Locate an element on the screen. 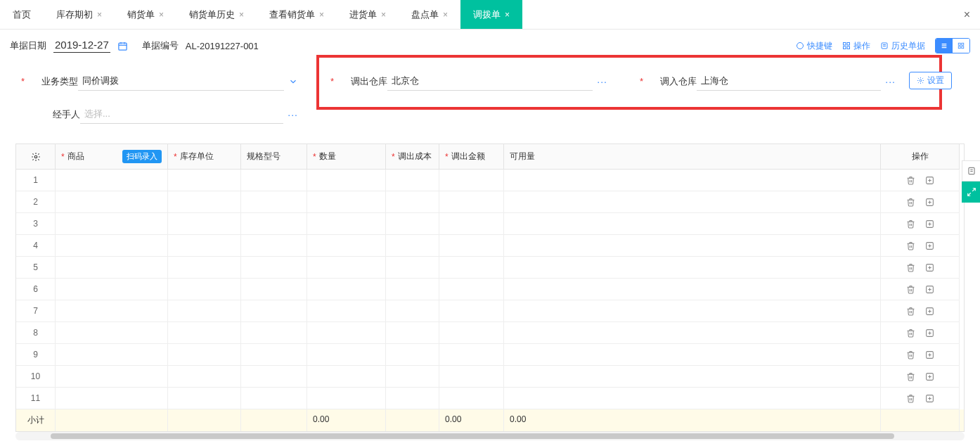  scan-badge: 扫码录入 is located at coordinates (142, 156).